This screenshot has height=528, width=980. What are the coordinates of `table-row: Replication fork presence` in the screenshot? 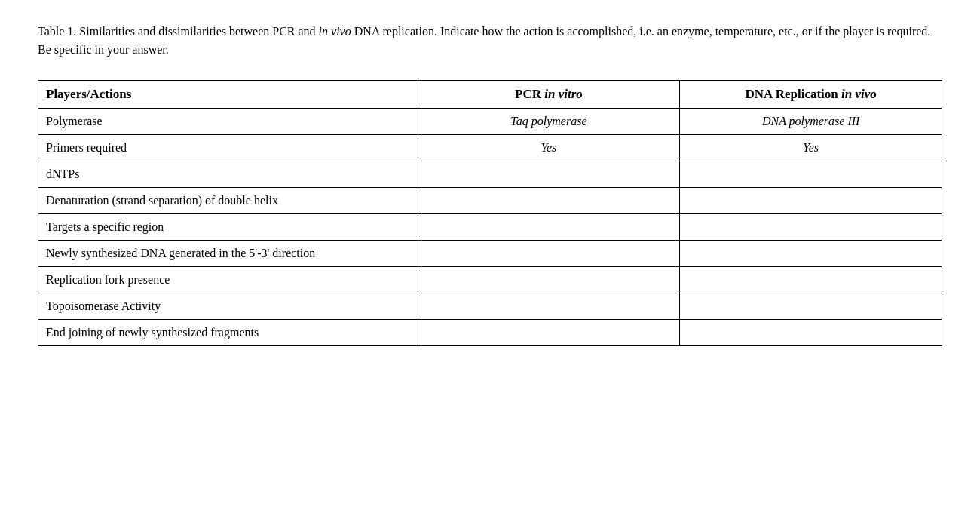 It's located at (490, 281).